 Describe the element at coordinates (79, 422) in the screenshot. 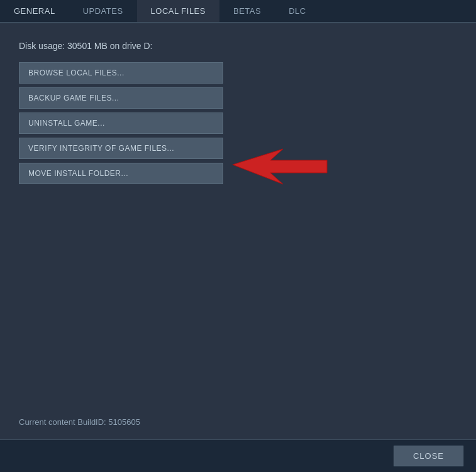

I see `build-id-text: Current content BuildID: 5105605` at that location.